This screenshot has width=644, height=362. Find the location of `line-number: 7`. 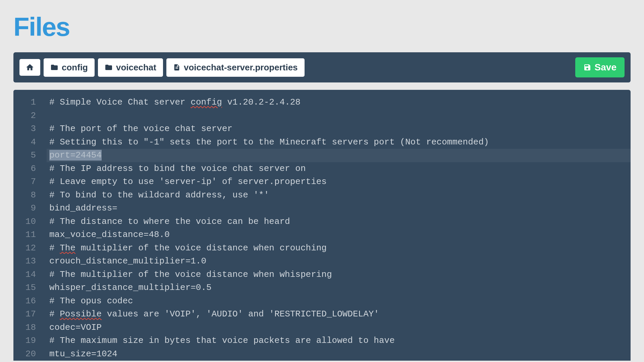

line-number: 7 is located at coordinates (25, 182).